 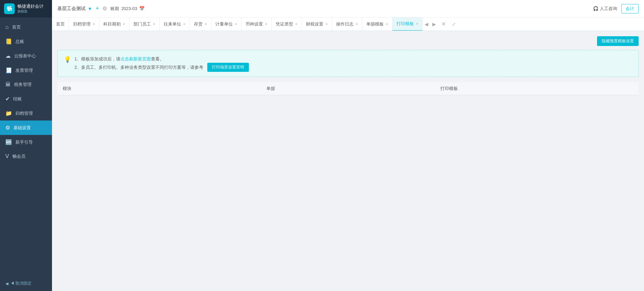 What do you see at coordinates (348, 89) in the screenshot?
I see `print-template-table: 模块 单据 打印模板` at bounding box center [348, 89].